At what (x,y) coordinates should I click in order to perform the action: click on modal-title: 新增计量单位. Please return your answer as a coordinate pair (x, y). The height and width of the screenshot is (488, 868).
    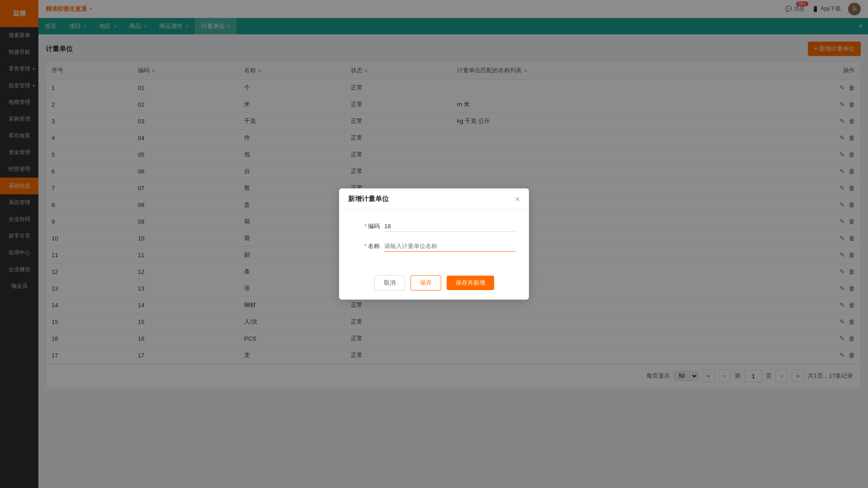
    Looking at the image, I should click on (368, 199).